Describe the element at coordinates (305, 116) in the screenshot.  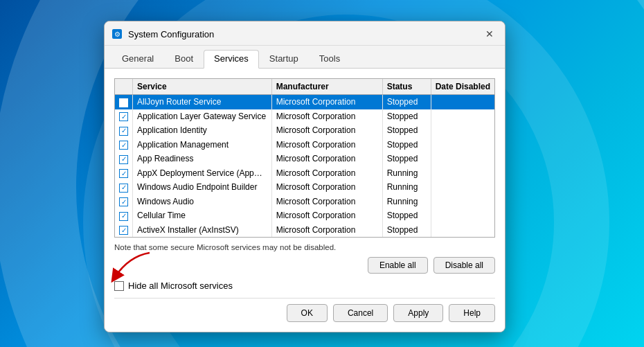
I see `table-row: Application Layer Gateway ServiceMicroso…` at that location.